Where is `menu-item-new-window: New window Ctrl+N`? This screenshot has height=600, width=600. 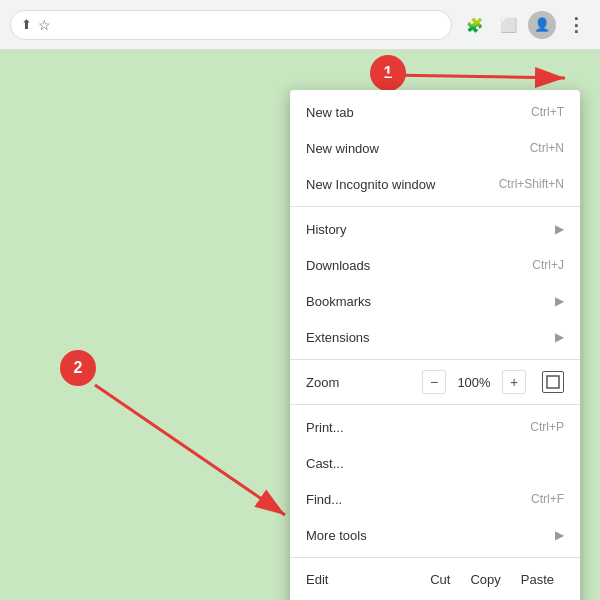 menu-item-new-window: New window Ctrl+N is located at coordinates (435, 148).